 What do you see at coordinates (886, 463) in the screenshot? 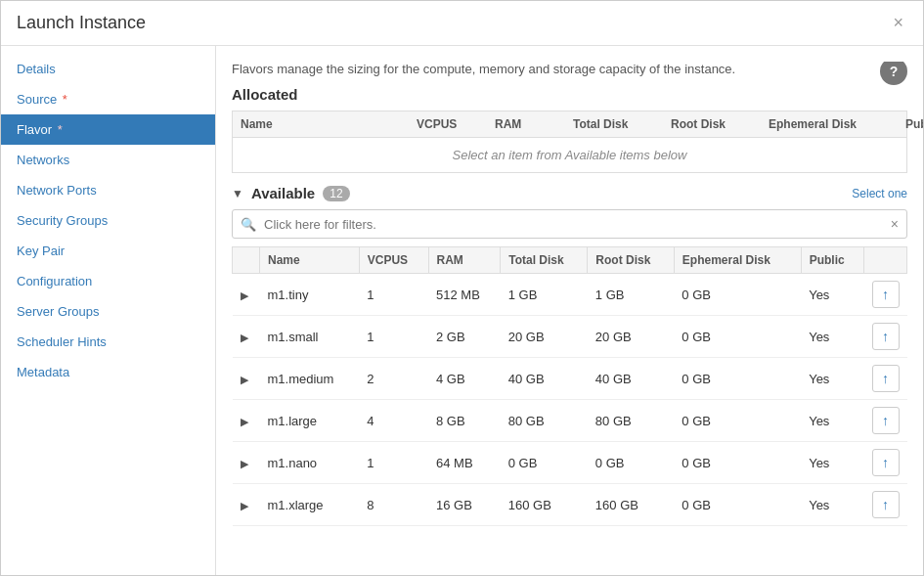
I see `allocate-m1.nano-button: ↑` at bounding box center [886, 463].